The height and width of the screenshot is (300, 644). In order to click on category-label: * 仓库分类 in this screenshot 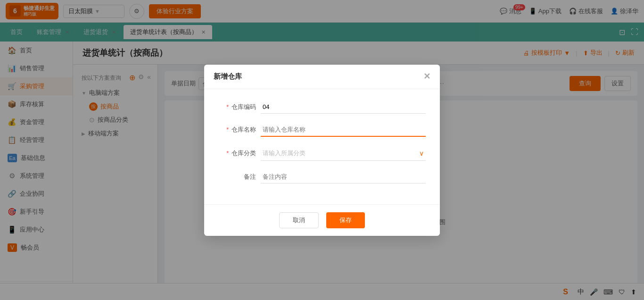, I will do `click(237, 153)`.